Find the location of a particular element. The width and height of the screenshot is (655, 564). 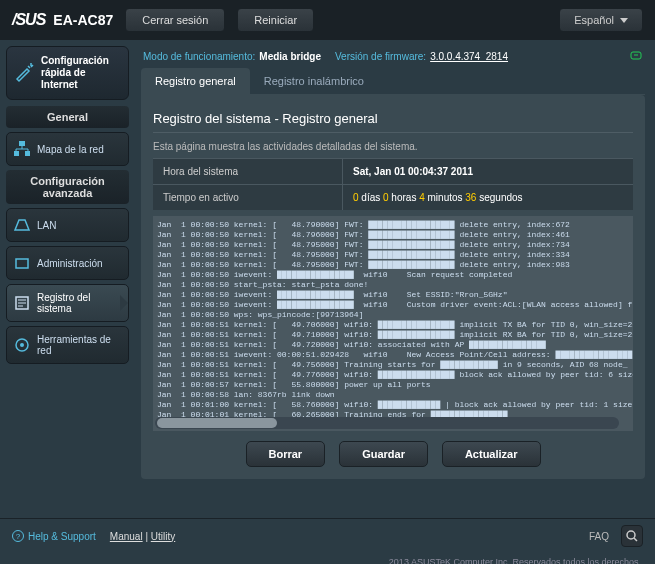

network-map-icon is located at coordinates (22, 149).